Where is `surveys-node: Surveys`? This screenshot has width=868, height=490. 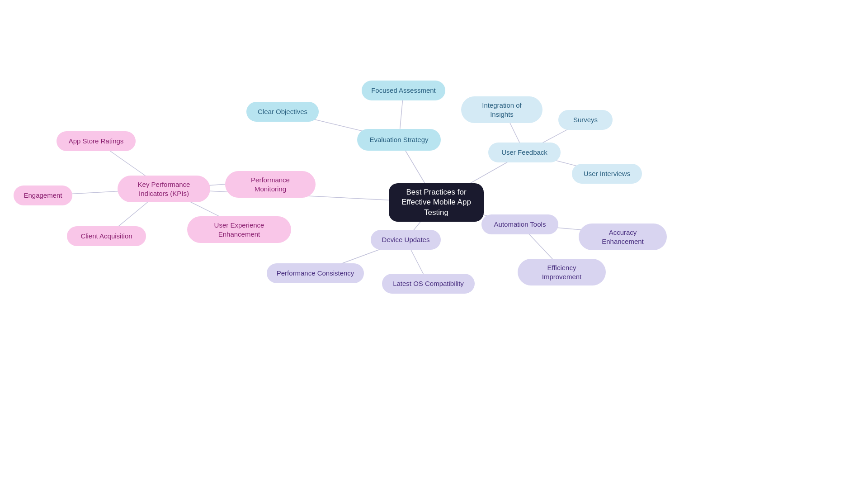
surveys-node: Surveys is located at coordinates (585, 120).